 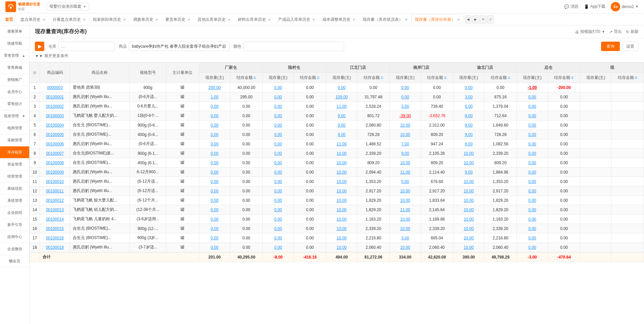 I want to click on export-btn: ↗ 导出, so click(x=615, y=32).